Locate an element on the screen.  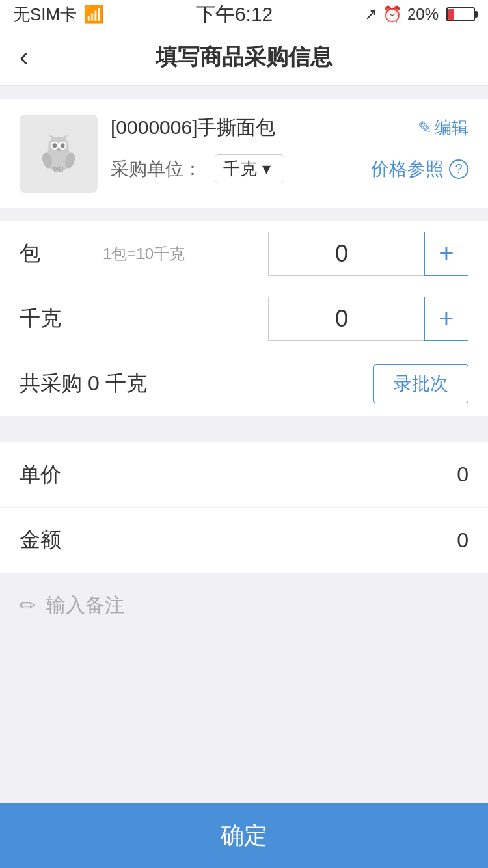
product-image: 智计 is located at coordinates (59, 154).